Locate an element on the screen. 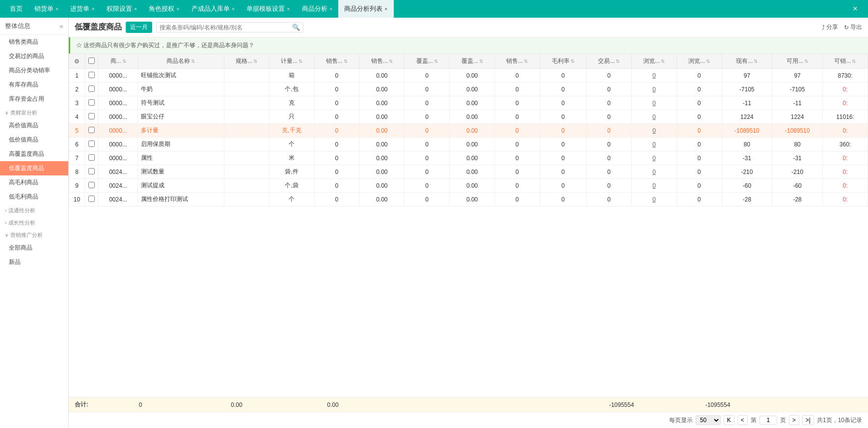 This screenshot has width=868, height=428. col-current: 现有...⇅ is located at coordinates (747, 61).